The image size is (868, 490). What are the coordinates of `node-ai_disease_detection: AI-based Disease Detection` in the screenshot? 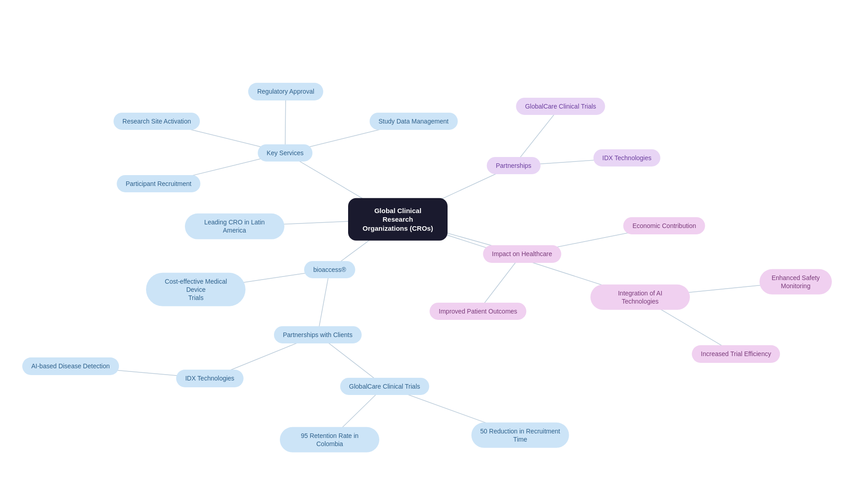 It's located at (71, 366).